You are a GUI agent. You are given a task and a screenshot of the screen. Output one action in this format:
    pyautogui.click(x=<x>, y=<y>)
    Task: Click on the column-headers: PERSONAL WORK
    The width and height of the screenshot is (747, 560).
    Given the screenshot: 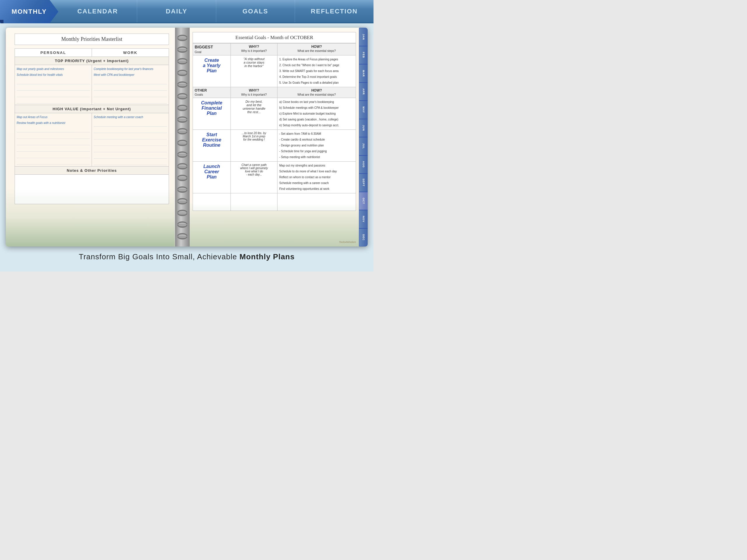 What is the action you would take?
    pyautogui.click(x=92, y=53)
    